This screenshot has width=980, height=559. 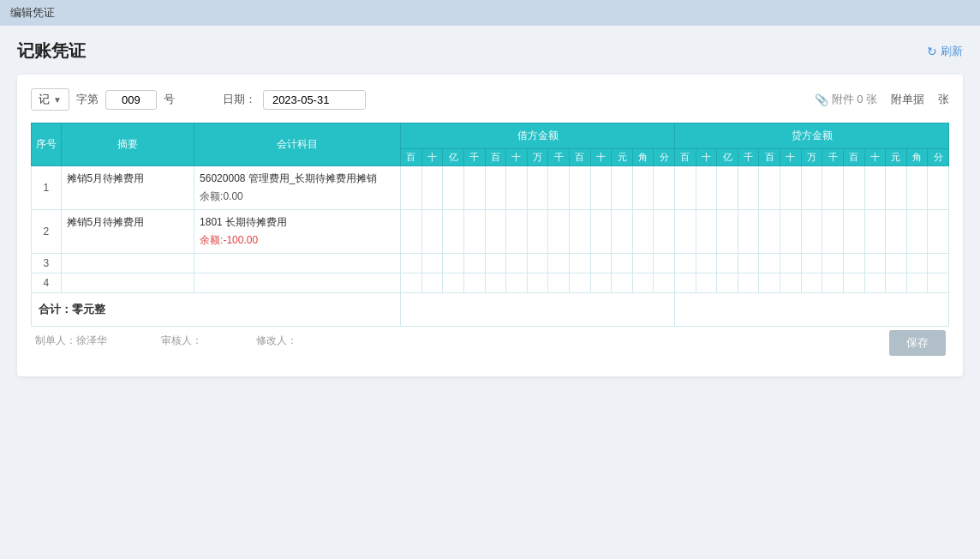 What do you see at coordinates (495, 283) in the screenshot?
I see `debit-cell-r4c5` at bounding box center [495, 283].